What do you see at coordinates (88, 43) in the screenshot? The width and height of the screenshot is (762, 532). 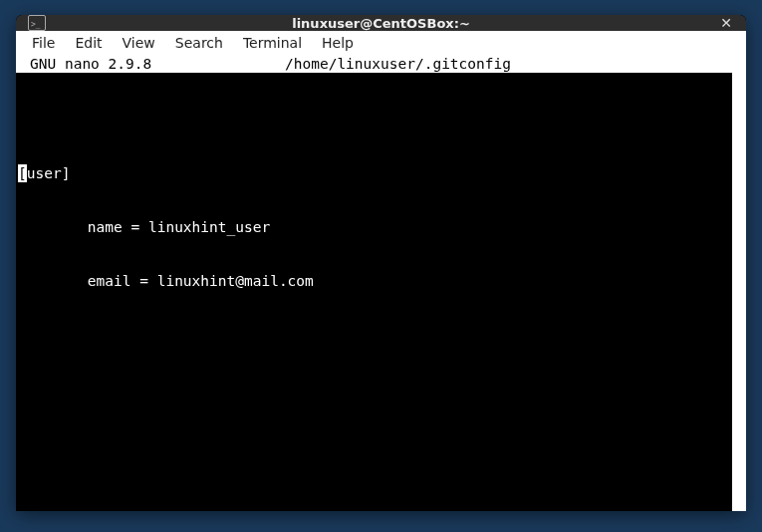 I see `menu-edit: Edit` at bounding box center [88, 43].